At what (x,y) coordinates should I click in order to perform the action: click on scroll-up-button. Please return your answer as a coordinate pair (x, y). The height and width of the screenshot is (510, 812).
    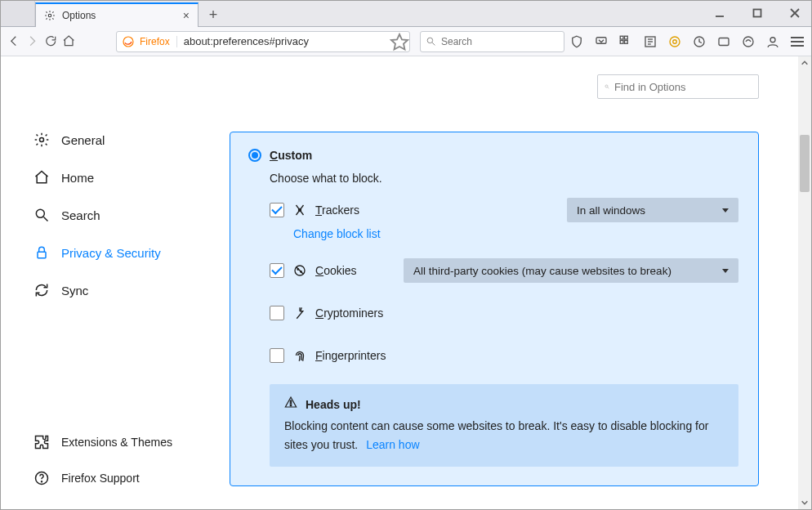
    Looking at the image, I should click on (805, 63).